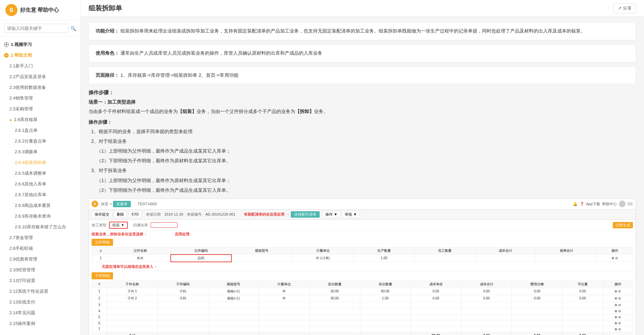 The image size is (644, 335). Describe the element at coordinates (120, 215) in the screenshot. I see `ss-btn-delete: 删除` at that location.